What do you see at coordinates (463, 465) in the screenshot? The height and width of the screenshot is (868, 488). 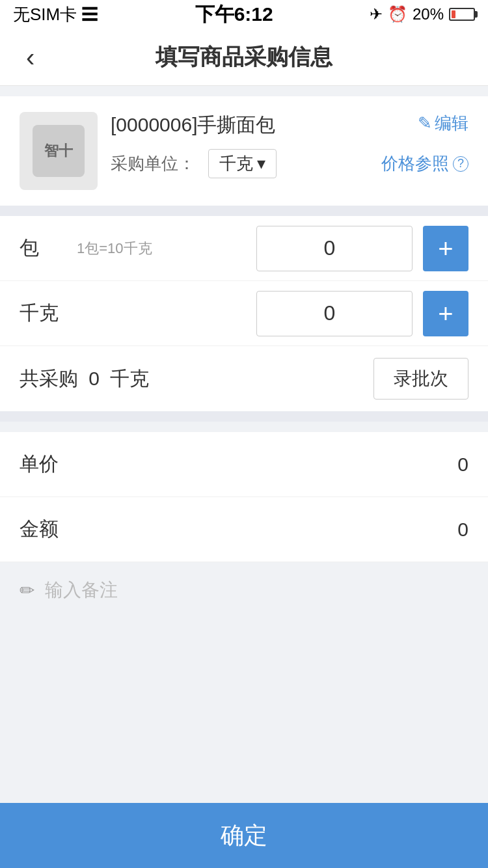 I see `unit-price-value: 0` at bounding box center [463, 465].